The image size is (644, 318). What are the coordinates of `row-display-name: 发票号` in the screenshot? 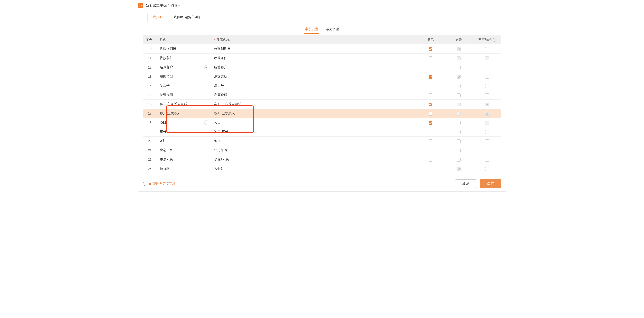 It's located at (314, 86).